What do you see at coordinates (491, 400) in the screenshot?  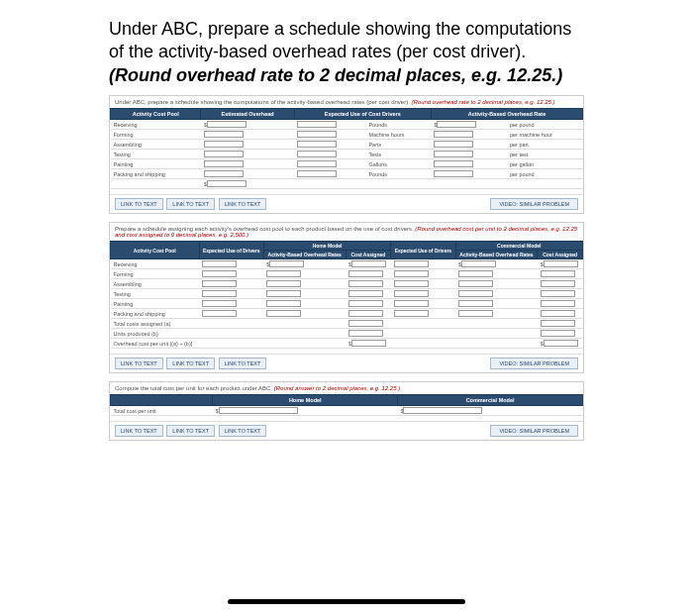 I see `s3-header-commercial: Commercial Model` at bounding box center [491, 400].